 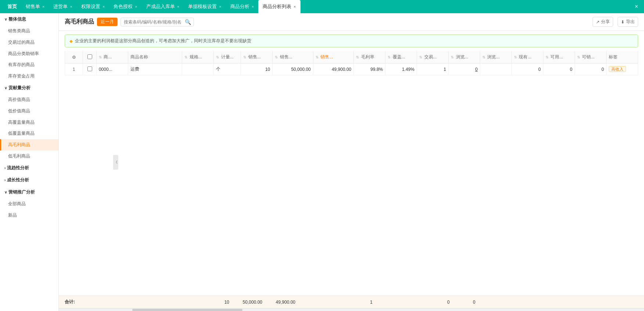 What do you see at coordinates (29, 192) in the screenshot?
I see `sidebar-section-marketing: ∨ 营销推广分析` at bounding box center [29, 192].